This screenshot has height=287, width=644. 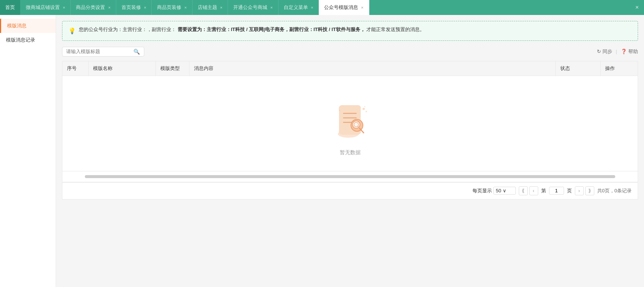 What do you see at coordinates (221, 7) in the screenshot?
I see `tab-shop-theme-close: ×` at bounding box center [221, 7].